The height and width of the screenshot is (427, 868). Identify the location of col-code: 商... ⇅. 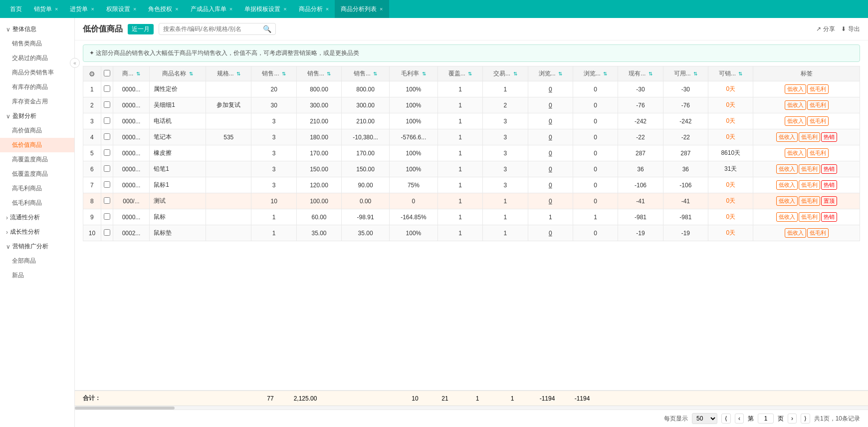
(131, 74).